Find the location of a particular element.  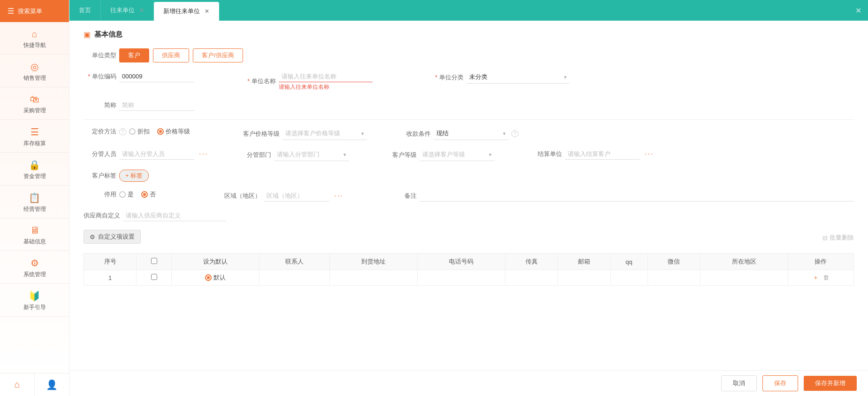

row-default-radio: 默认 is located at coordinates (215, 278).